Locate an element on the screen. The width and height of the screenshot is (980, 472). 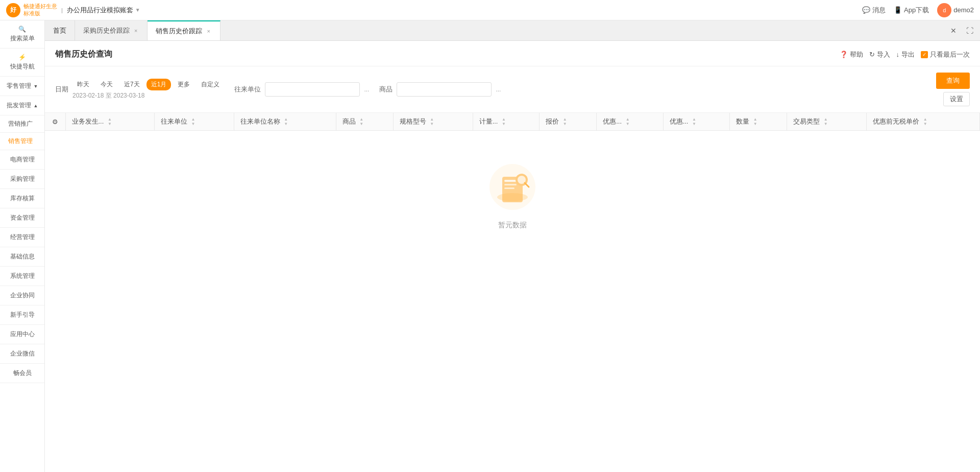
date-btn-1month: 近1月 is located at coordinates (159, 85).